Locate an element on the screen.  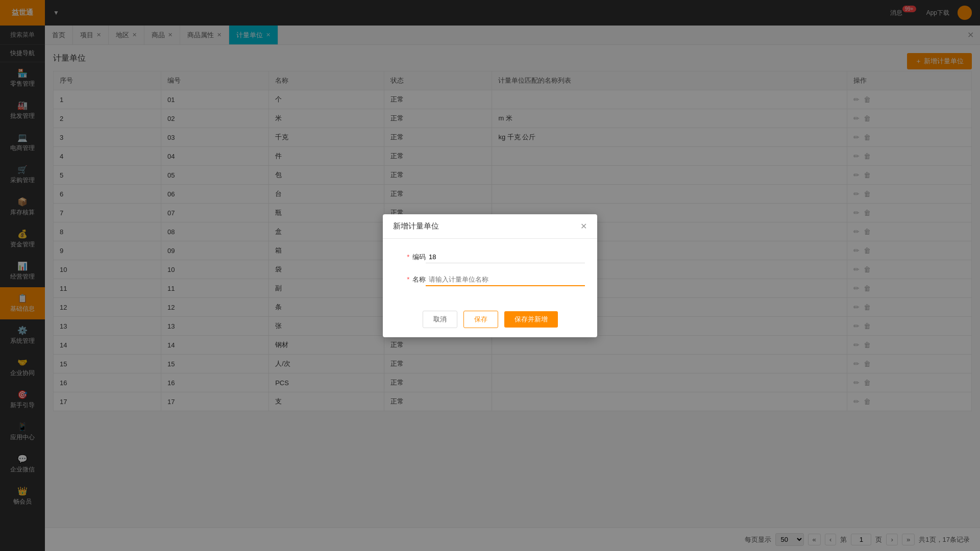
name-label: * 名称 is located at coordinates (410, 280).